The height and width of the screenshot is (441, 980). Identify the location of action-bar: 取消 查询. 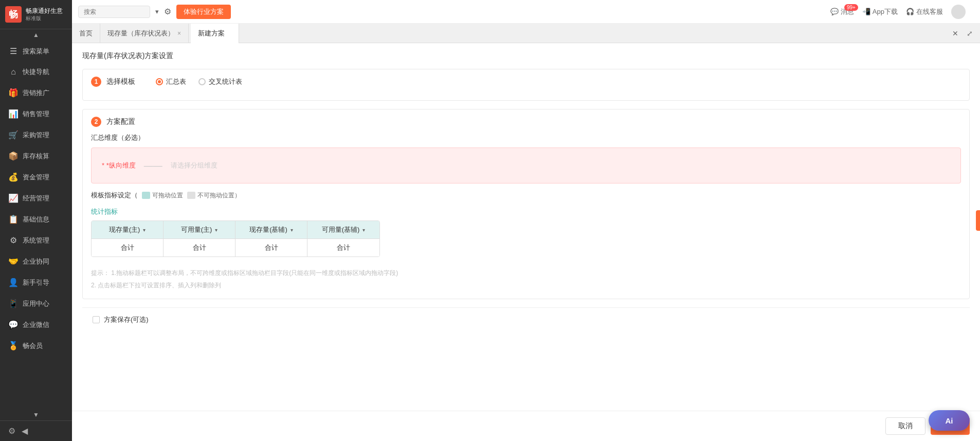
(526, 426).